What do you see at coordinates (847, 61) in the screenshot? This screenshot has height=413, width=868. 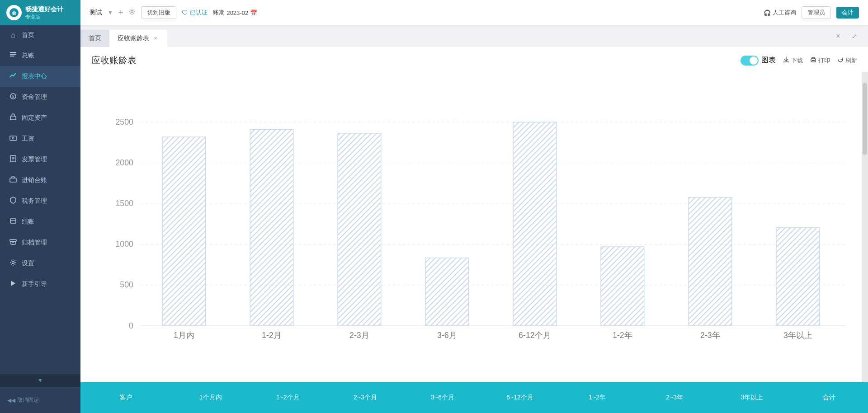 I see `refresh-btn: 刷新` at bounding box center [847, 61].